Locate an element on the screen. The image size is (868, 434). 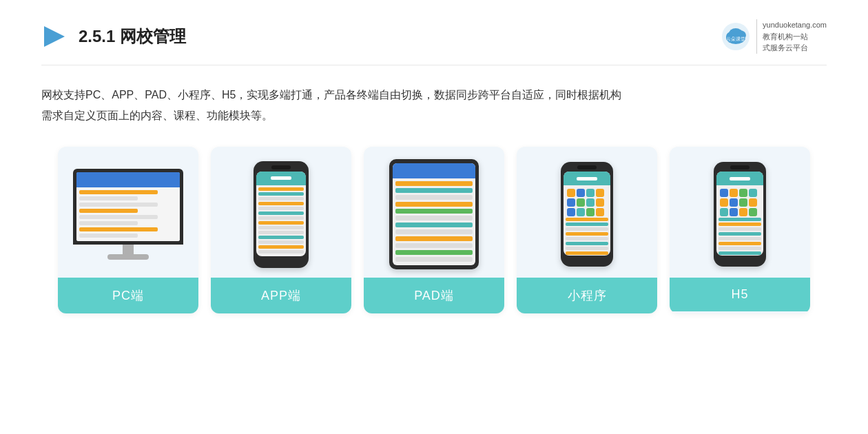
description-line2: 需求自定义页面上的内容、课程、功能模块等。 is located at coordinates (434, 116).